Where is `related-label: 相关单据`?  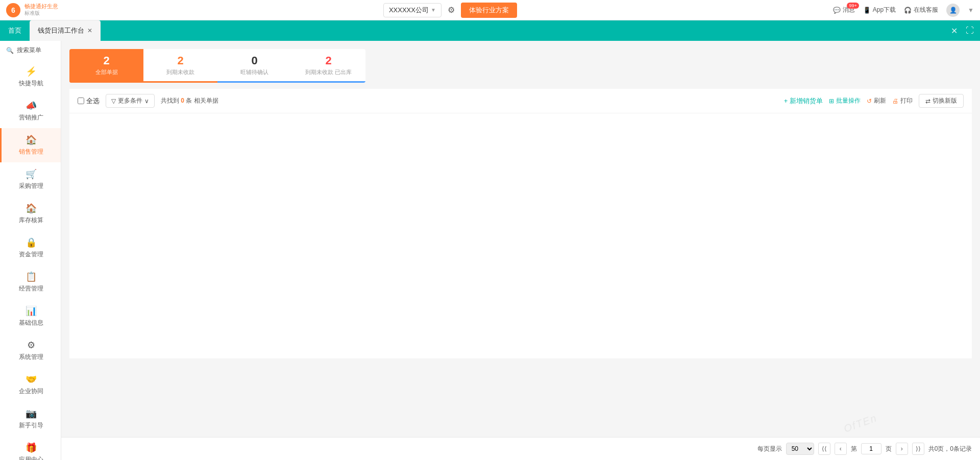
related-label: 相关单据 is located at coordinates (206, 101).